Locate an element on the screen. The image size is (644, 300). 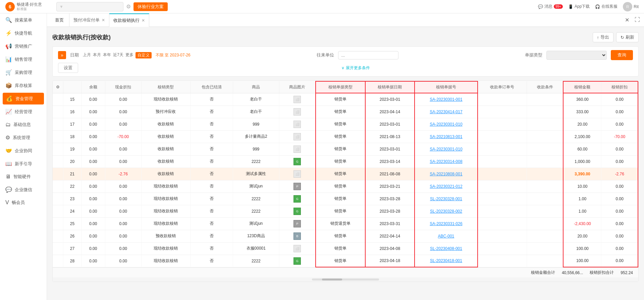
td-voucher-no: SA-20210813-001 is located at coordinates (446, 136).